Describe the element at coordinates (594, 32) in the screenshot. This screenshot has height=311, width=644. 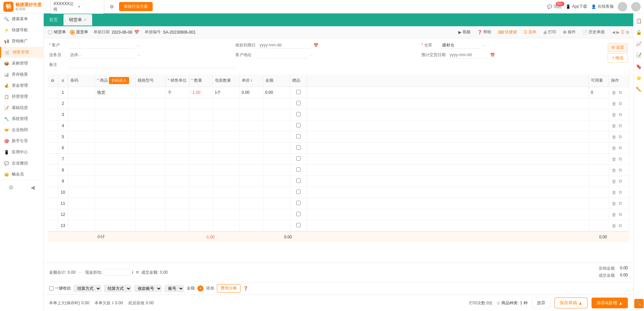
I see `history-button: 📄 历史单据` at that location.